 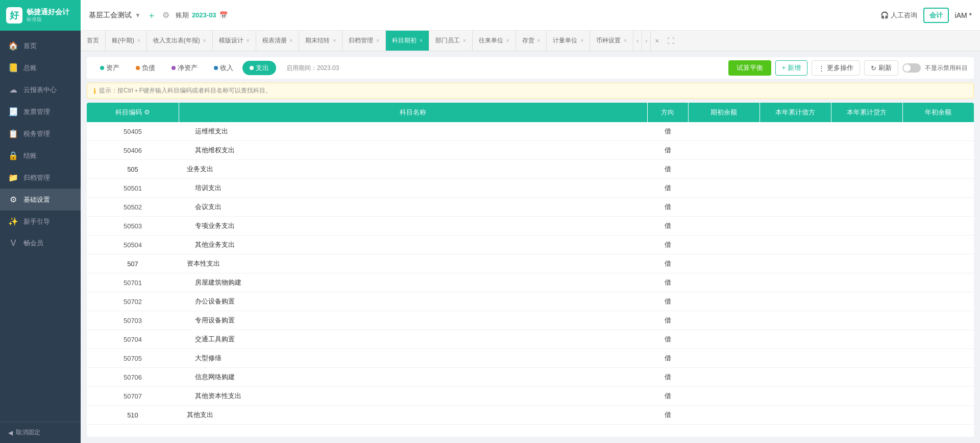 What do you see at coordinates (147, 112) in the screenshot?
I see `gear-icon: ⚙` at bounding box center [147, 112].